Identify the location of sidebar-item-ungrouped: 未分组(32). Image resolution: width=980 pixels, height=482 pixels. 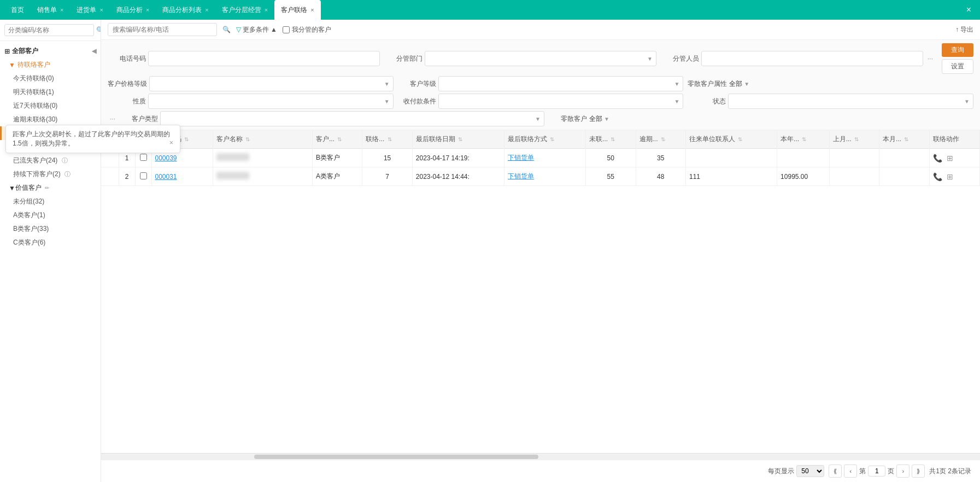
(50, 201).